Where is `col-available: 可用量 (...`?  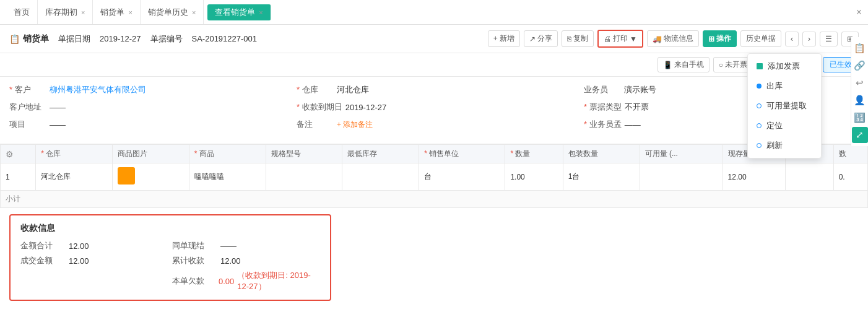
col-available: 可用量 (... is located at coordinates (681, 154).